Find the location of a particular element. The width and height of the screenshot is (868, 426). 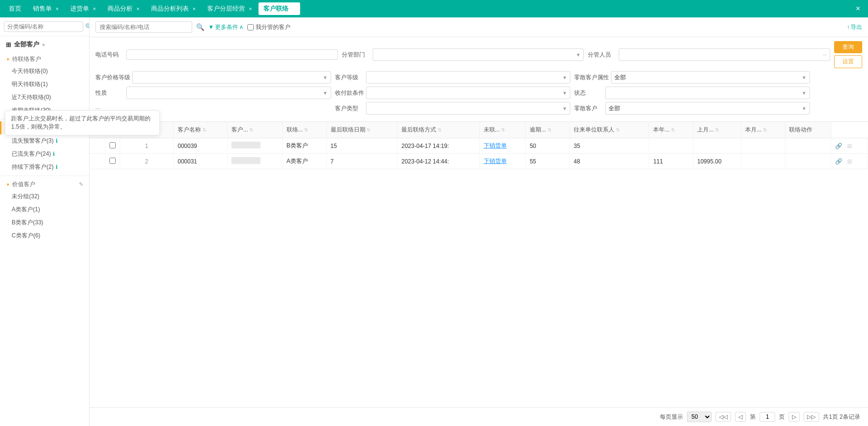

value-expand-icon: ▼ is located at coordinates (8, 185).